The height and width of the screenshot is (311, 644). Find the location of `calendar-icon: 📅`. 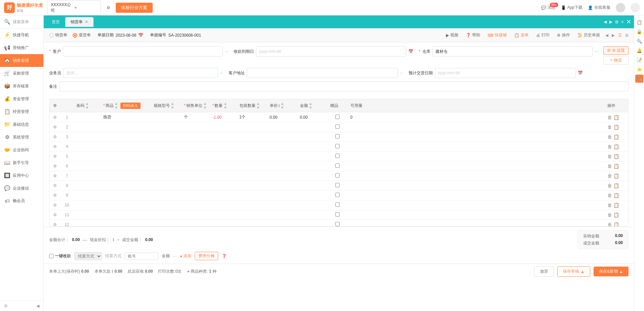

calendar-icon: 📅 is located at coordinates (141, 35).